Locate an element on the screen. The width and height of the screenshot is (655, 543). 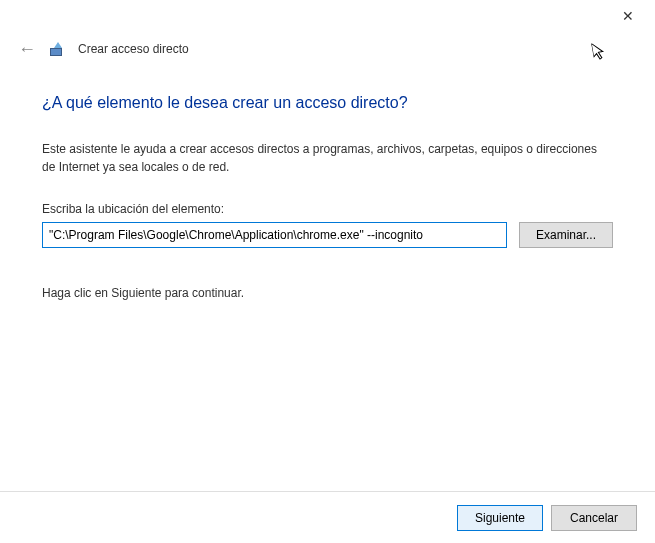
location-row: Examinar... is located at coordinates (328, 235).